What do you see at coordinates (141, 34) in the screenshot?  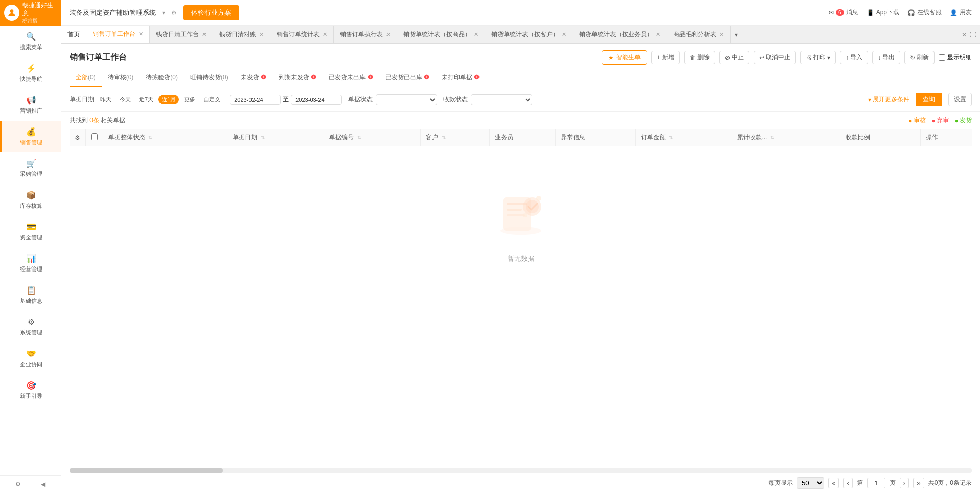 I see `close-sales-workbench: ✕` at bounding box center [141, 34].